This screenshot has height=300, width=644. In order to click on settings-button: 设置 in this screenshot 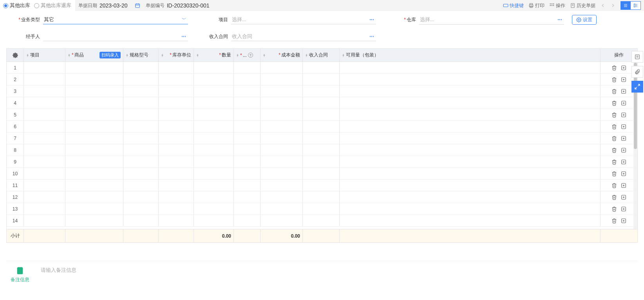, I will do `click(584, 20)`.